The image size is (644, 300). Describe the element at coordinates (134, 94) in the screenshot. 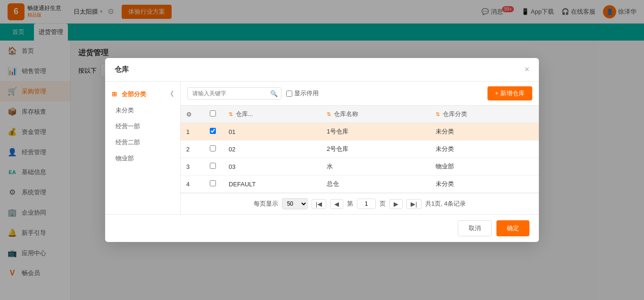

I see `category-all-label: 全部分类` at that location.